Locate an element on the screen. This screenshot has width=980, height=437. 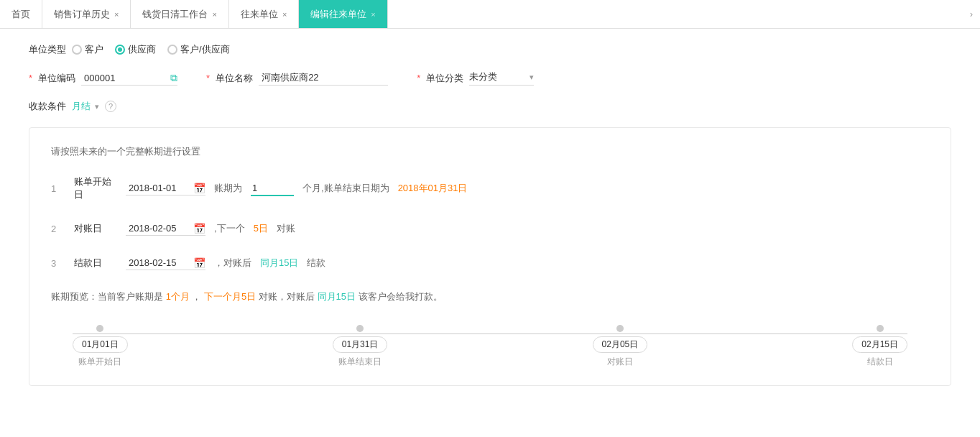
tab-bar: 首页 销售订单历史 × 钱货日清工作台 × 往来单位 × 编辑往来单位 × › is located at coordinates (490, 14).